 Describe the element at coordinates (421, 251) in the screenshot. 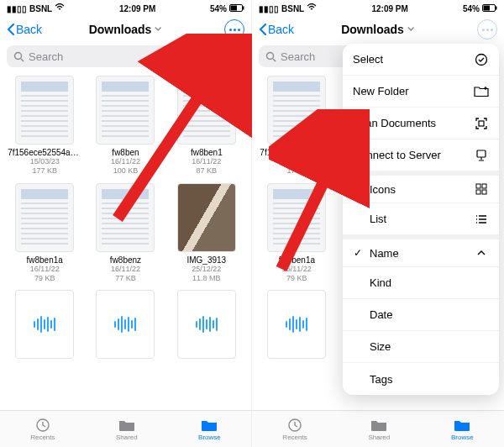

I see `menu-sort-name: ✓Name` at that location.